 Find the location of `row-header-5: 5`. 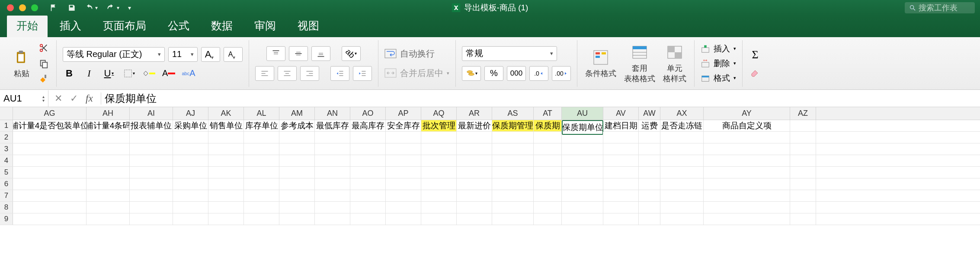

row-header-5: 5 is located at coordinates (6, 172).